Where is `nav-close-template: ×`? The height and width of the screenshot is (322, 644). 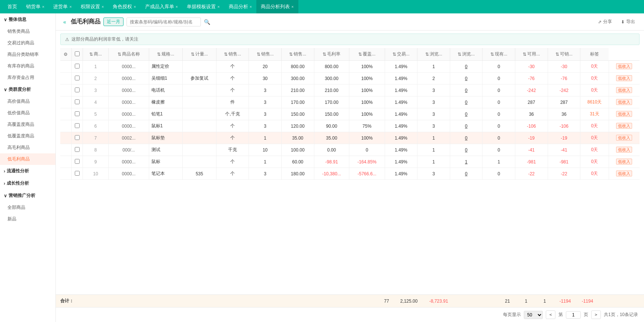
nav-close-template: × is located at coordinates (218, 7).